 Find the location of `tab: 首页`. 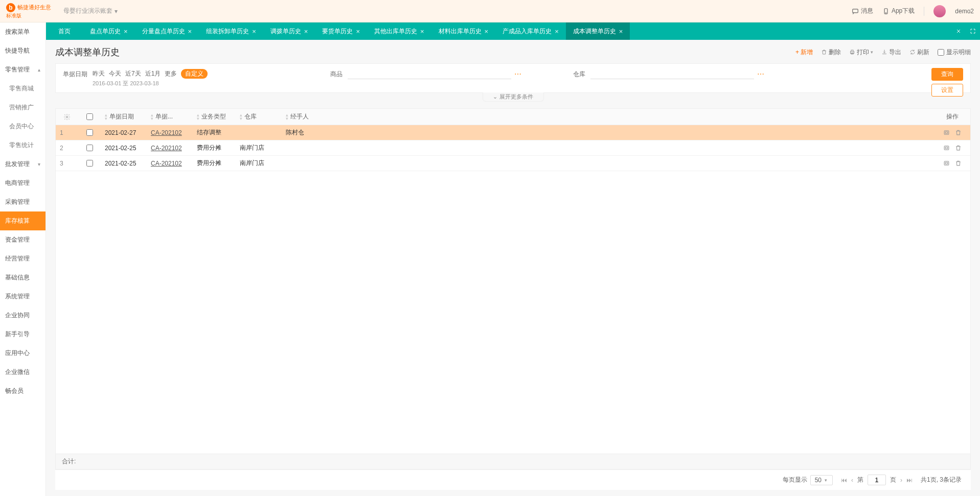

tab: 首页 is located at coordinates (64, 31).